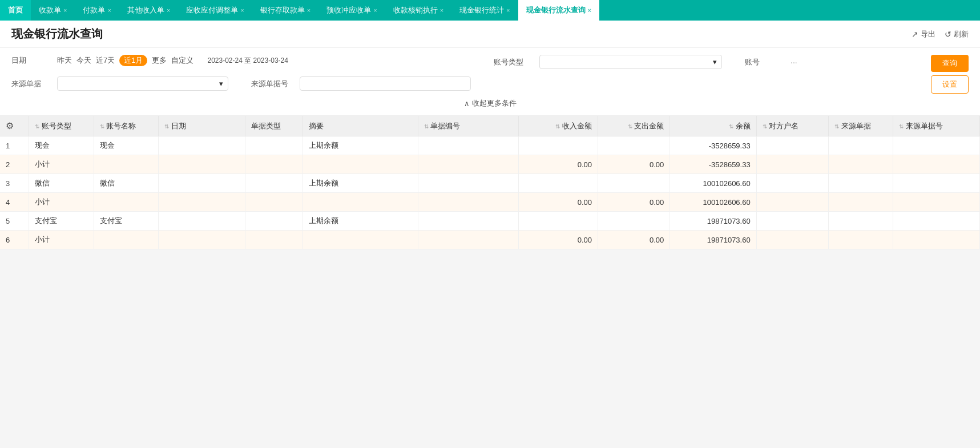 Image resolution: width=980 pixels, height=448 pixels. I want to click on shortcut-more: 更多, so click(159, 60).